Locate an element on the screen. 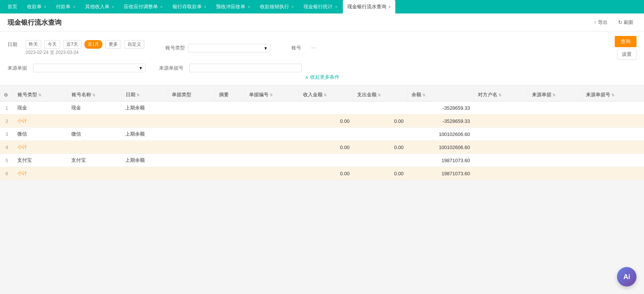 This screenshot has width=644, height=294. nav-tab-0: 收款单 × is located at coordinates (37, 7).